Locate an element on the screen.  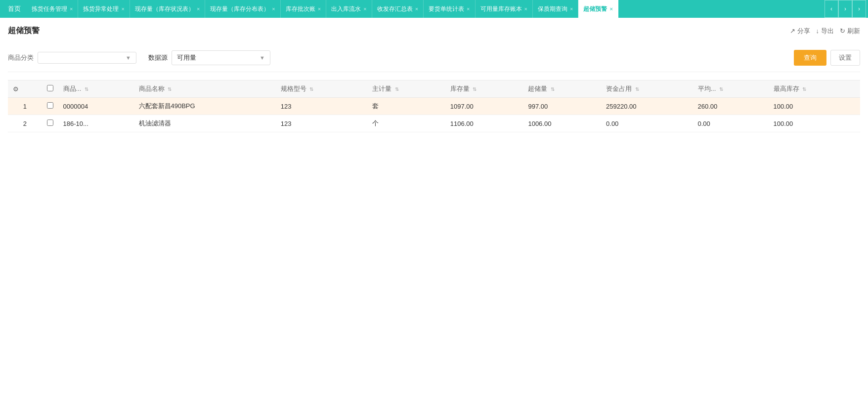
row-spec-0: 123 is located at coordinates (321, 107).